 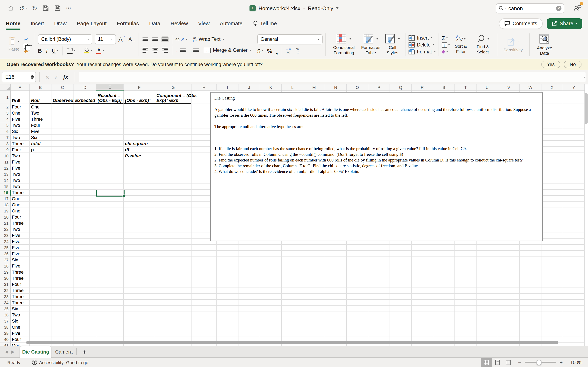 What do you see at coordinates (85, 181) in the screenshot?
I see `cell-D14` at bounding box center [85, 181].